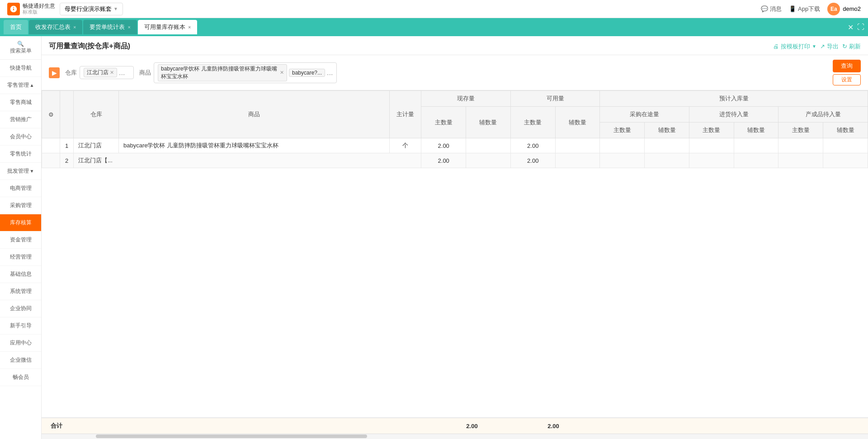  Describe the element at coordinates (21, 189) in the screenshot. I see `sidebar-item-ecommerce: 电商管理` at that location.